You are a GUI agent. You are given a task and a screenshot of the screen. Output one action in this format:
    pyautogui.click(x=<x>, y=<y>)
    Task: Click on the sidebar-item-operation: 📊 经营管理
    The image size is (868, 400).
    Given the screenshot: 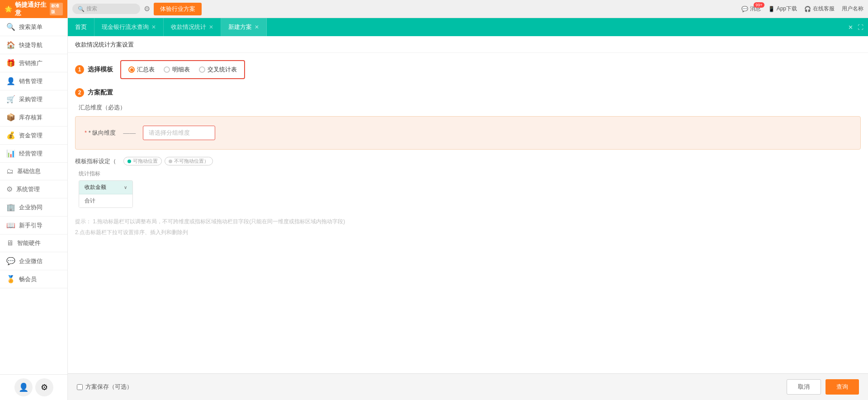 What is the action you would take?
    pyautogui.click(x=33, y=154)
    